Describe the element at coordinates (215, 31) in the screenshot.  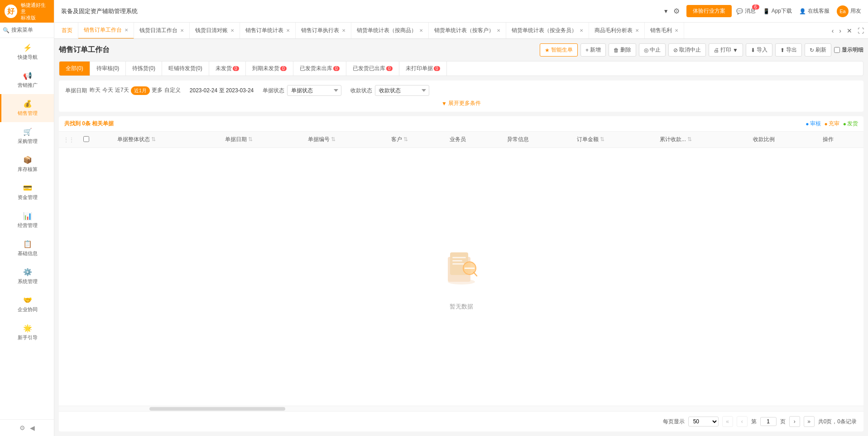
I see `tab-cash-reconcile: 钱货日清对账✕` at that location.